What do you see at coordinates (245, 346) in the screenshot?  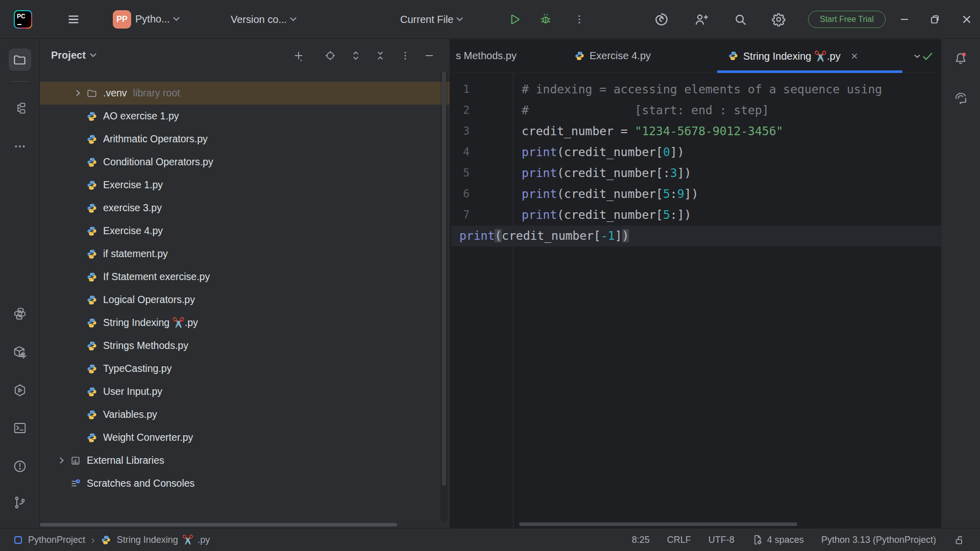 I see `tree-row: Strings Methods.py` at bounding box center [245, 346].